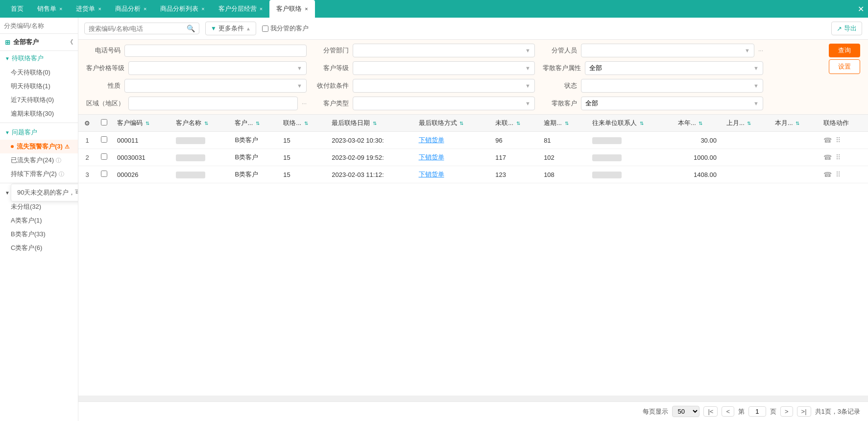  Describe the element at coordinates (672, 103) in the screenshot. I see `scatter-customer-select: 全部 ▼` at that location.